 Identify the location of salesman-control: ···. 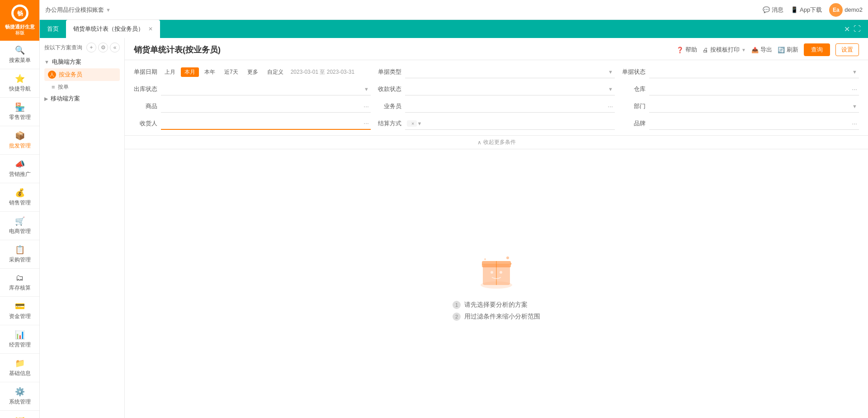
(510, 106).